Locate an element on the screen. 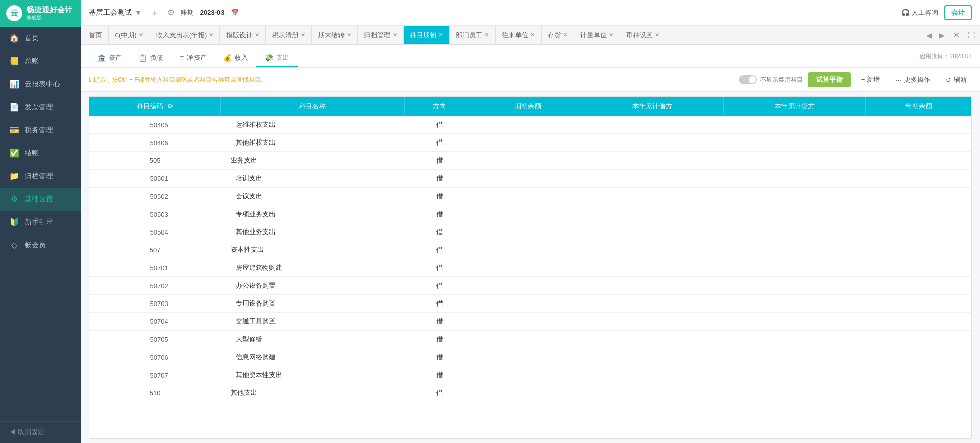  sidebar-collapse-btn: ◀ 取消固定 is located at coordinates (40, 432).